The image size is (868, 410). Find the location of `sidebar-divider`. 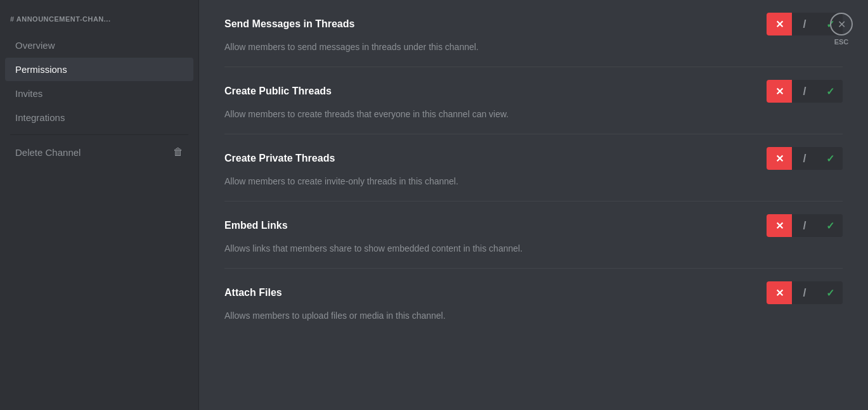

sidebar-divider is located at coordinates (99, 134).